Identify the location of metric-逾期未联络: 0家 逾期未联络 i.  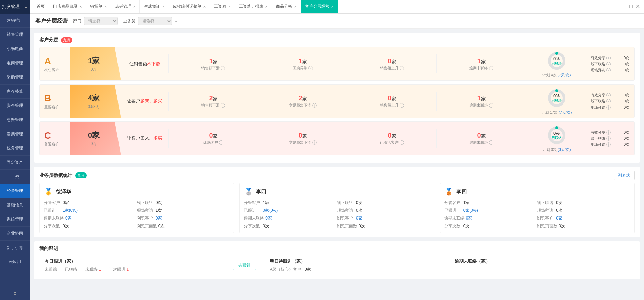
(481, 138).